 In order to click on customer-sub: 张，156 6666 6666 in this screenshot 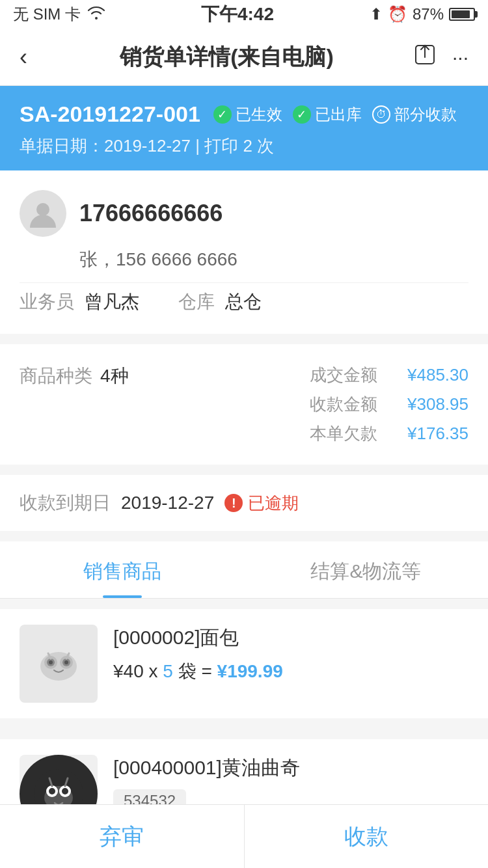, I will do `click(244, 260)`.